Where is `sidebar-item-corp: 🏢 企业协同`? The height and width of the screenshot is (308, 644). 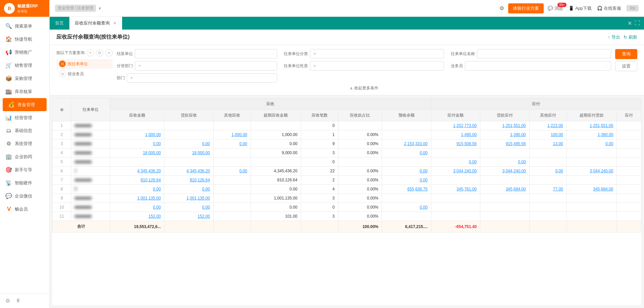
sidebar-item-corp: 🏢 企业协同 is located at coordinates (25, 157).